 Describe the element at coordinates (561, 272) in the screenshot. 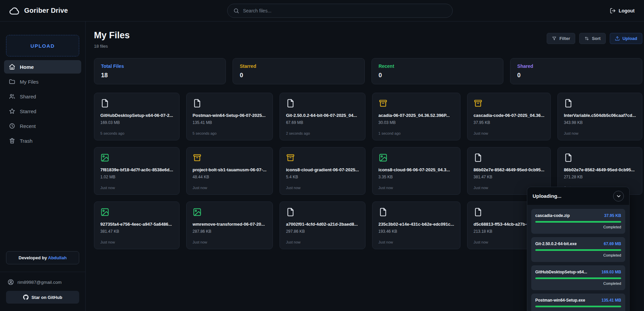

I see `upload-item-name: GitHubDesktopSetup-x64...` at that location.